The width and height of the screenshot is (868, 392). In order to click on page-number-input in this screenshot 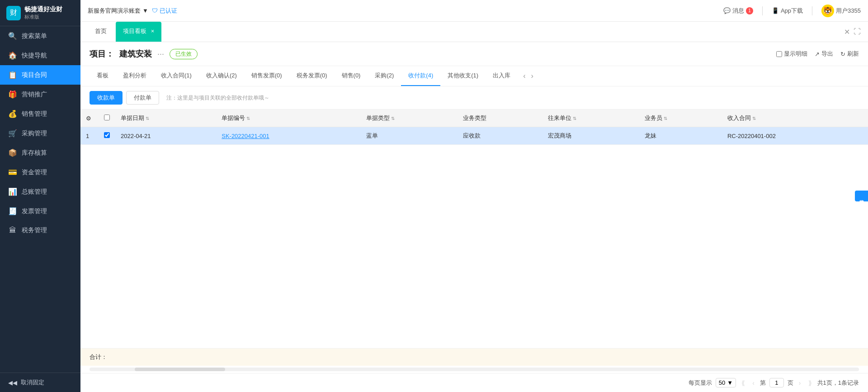, I will do `click(777, 383)`.